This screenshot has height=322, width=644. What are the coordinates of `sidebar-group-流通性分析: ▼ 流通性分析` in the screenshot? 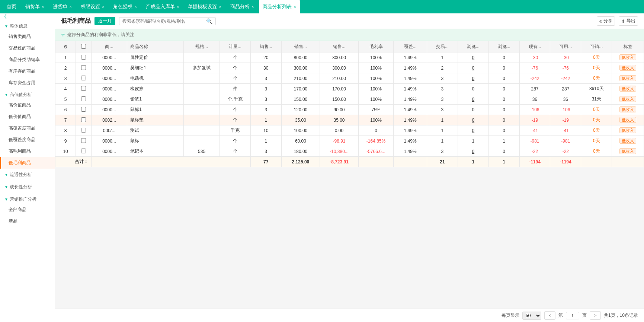 It's located at (28, 174).